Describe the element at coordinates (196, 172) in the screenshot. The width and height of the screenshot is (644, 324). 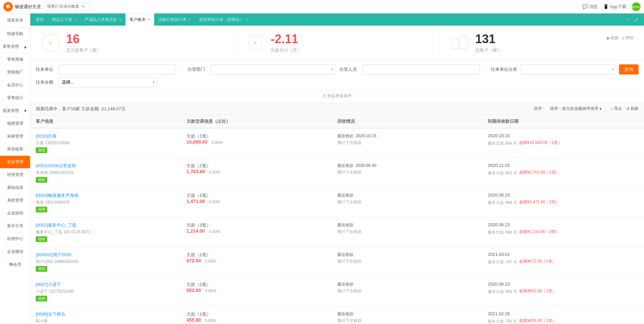
I see `debt-amount-1: 1,703.68` at that location.